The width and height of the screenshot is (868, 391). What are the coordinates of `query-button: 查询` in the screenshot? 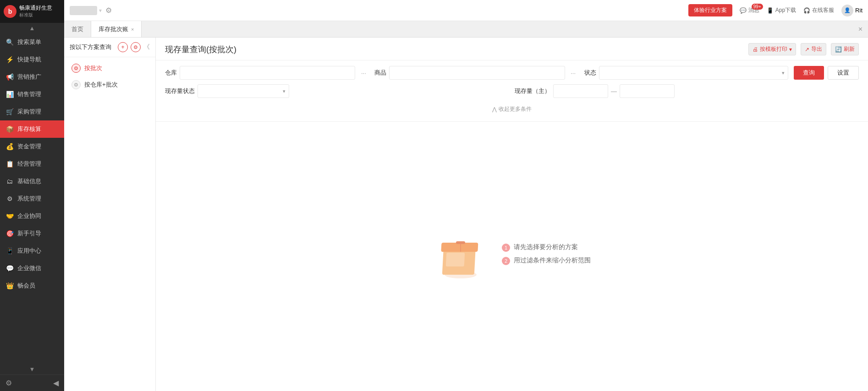 It's located at (809, 73).